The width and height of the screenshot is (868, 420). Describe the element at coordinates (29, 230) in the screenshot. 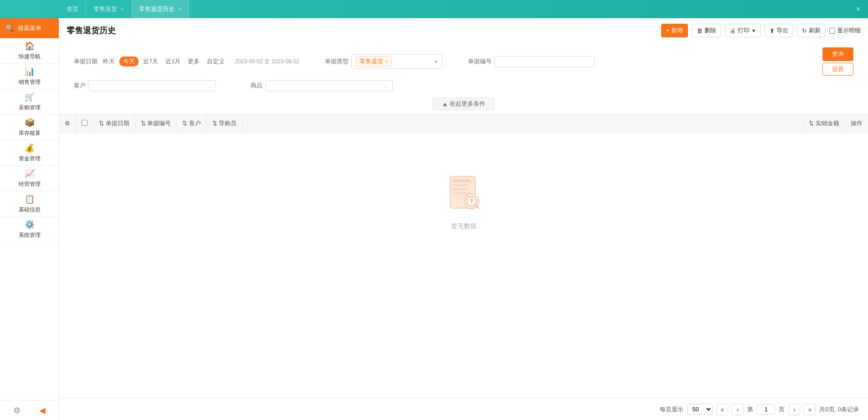

I see `sidebar-item-system-mgmt: ⚙️ 系统管理` at that location.